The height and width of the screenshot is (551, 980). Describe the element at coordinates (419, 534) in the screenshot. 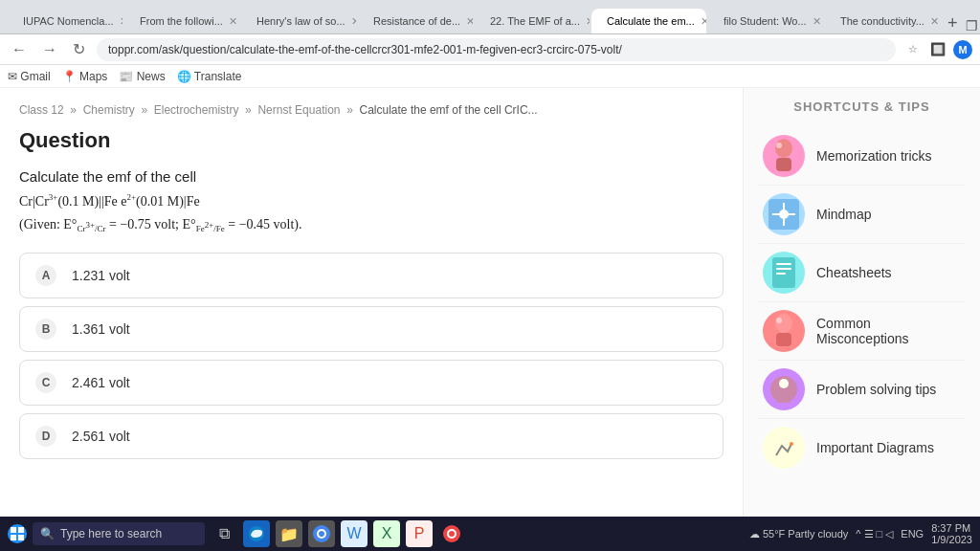

I see `taskbar-ppt-icon: P` at that location.